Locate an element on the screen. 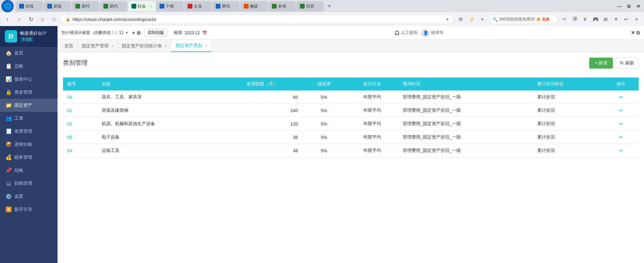 The image size is (644, 263). sidebar-item-stock: 📦 进销台账 is located at coordinates (29, 144).